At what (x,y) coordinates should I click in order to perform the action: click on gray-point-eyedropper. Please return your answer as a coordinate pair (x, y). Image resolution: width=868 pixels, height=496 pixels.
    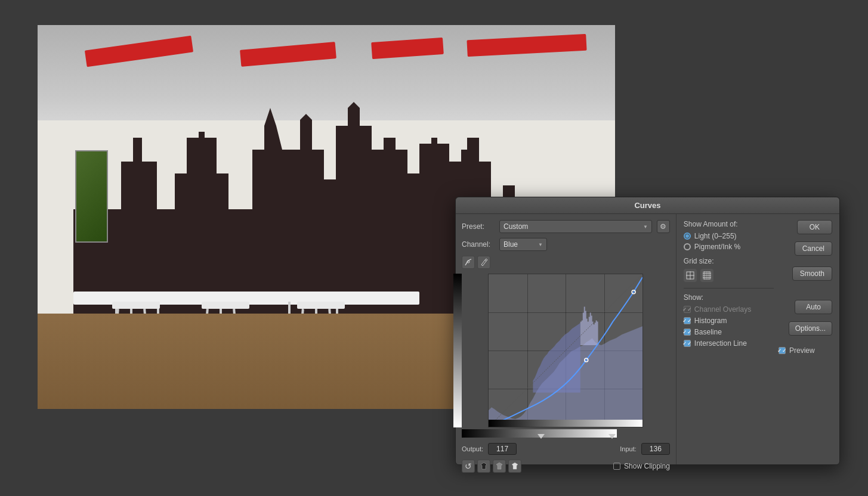
    Looking at the image, I should click on (499, 466).